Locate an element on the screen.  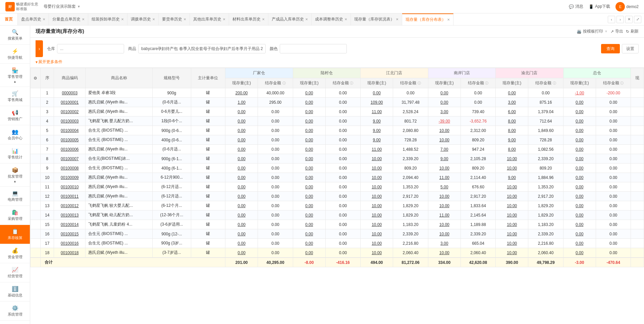
col-code-cell: 00100001 is located at coordinates (70, 102).